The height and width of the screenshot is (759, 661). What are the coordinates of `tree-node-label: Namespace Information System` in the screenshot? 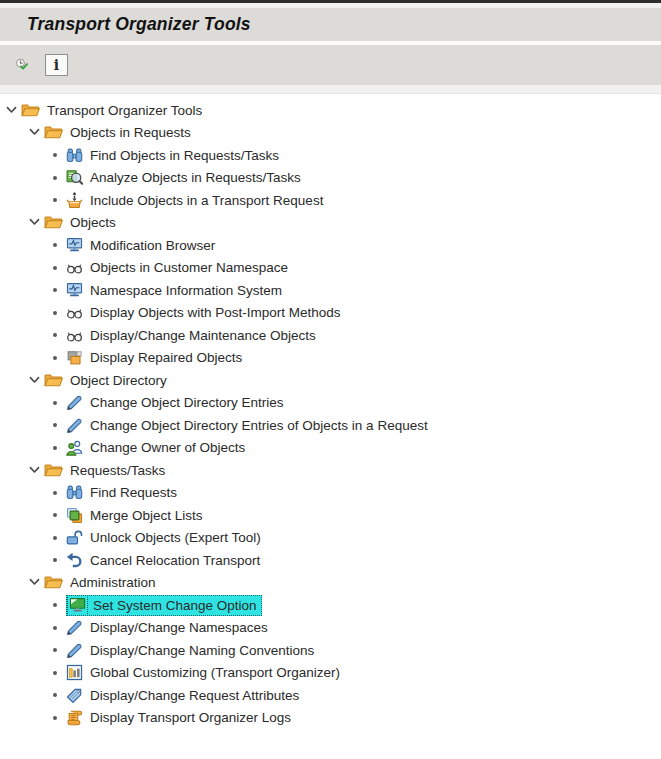 It's located at (186, 290).